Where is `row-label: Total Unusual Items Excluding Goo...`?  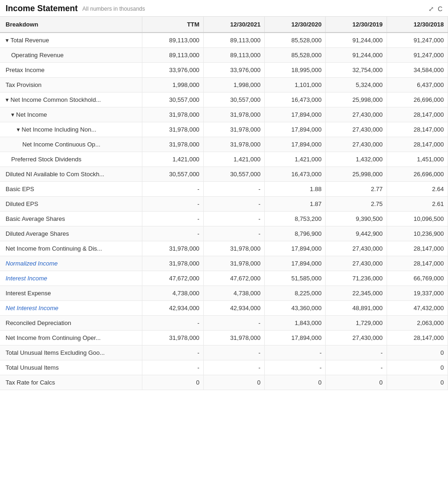 row-label: Total Unusual Items Excluding Goo... is located at coordinates (71, 353).